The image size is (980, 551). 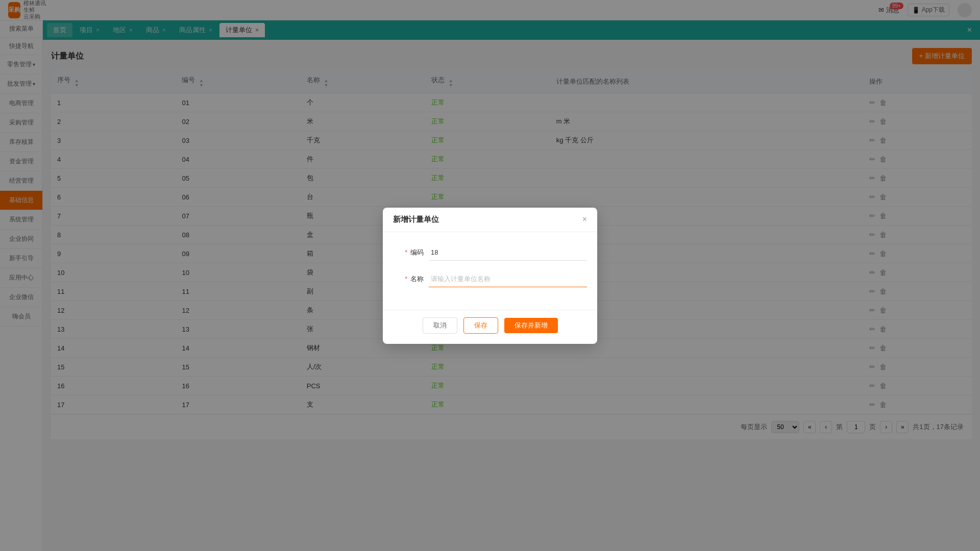 I want to click on cancel-button: 取消, so click(x=440, y=325).